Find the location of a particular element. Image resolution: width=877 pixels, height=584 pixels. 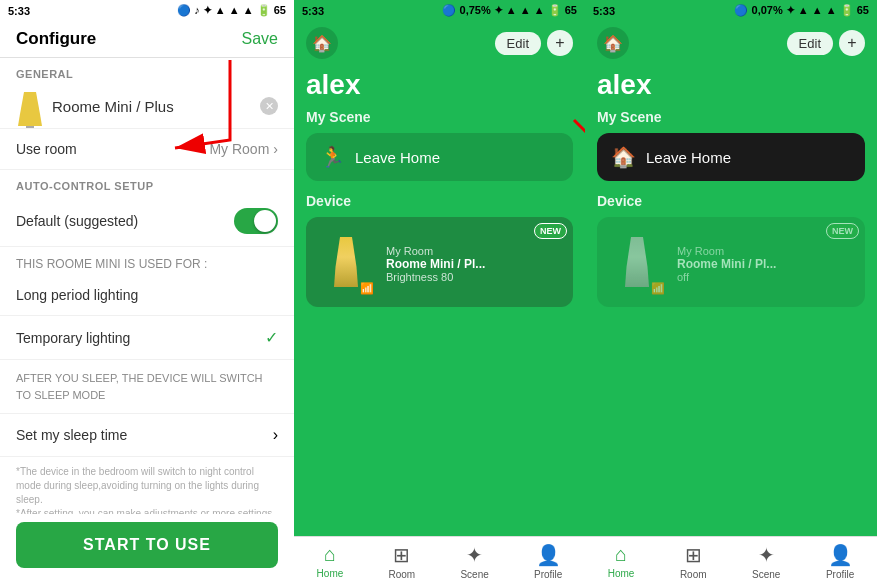

header-actions-mid: Edit + is located at coordinates (534, 43).